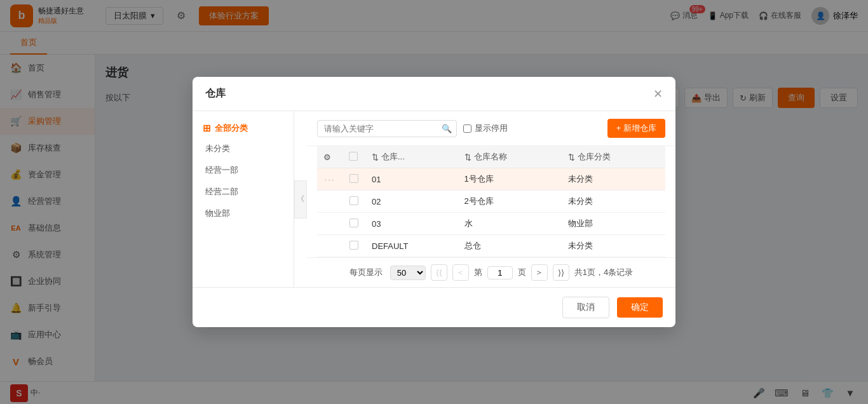 The image size is (868, 404). What do you see at coordinates (468, 158) in the screenshot?
I see `sort-name-icon: ⇅` at bounding box center [468, 158].